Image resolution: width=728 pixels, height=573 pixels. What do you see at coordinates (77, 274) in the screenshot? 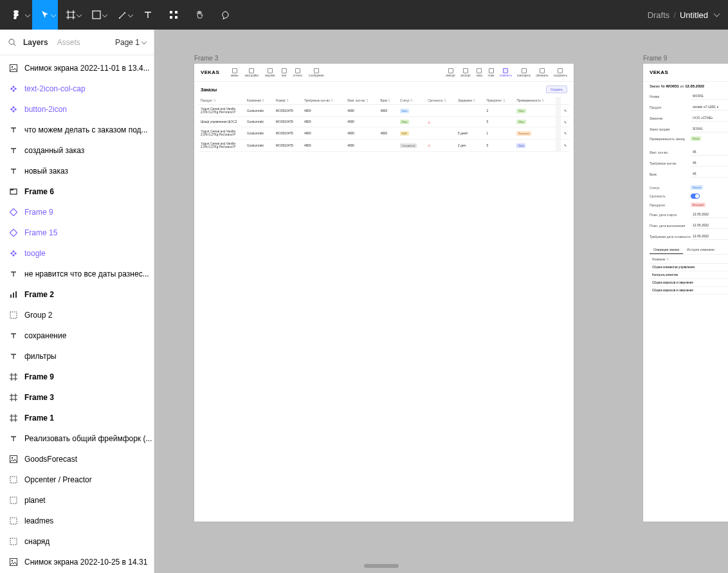
I see `layer-item: не нравится что все даты разнес...` at bounding box center [77, 274].